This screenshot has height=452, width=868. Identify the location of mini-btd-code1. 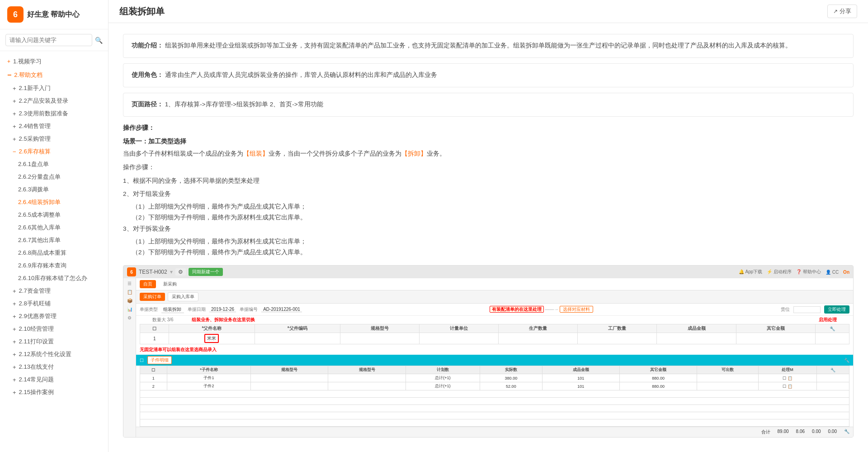
(289, 378).